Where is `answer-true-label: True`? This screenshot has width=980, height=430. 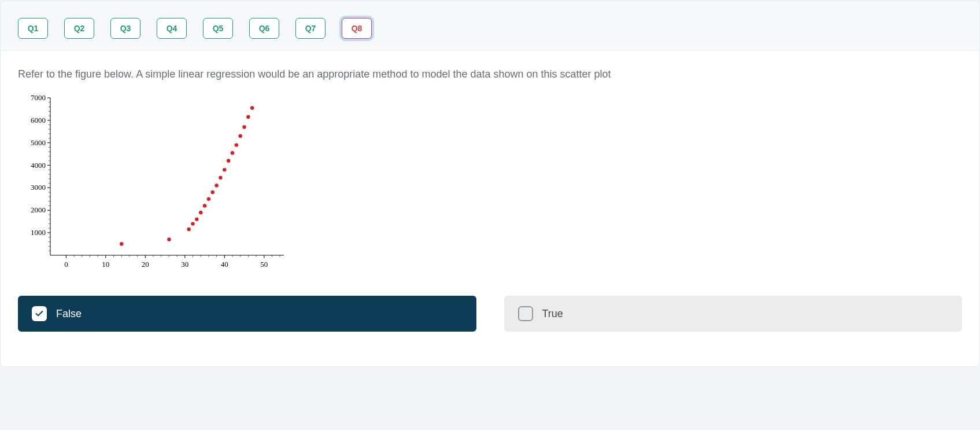
answer-true-label: True is located at coordinates (553, 314).